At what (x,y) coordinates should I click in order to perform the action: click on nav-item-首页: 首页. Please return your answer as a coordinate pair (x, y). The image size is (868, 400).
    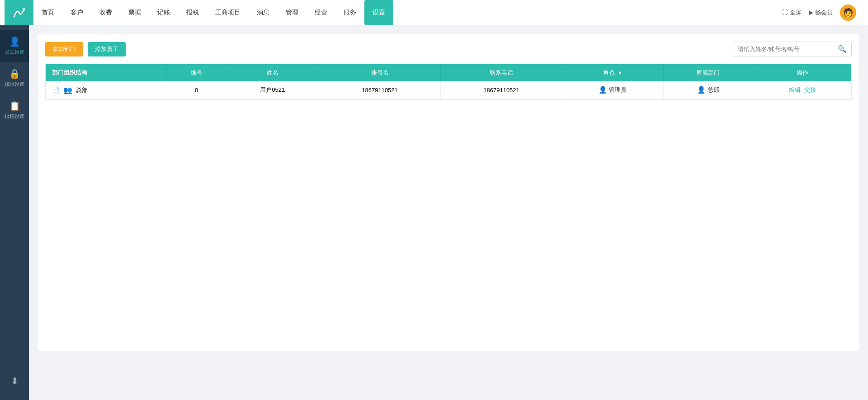
    Looking at the image, I should click on (48, 13).